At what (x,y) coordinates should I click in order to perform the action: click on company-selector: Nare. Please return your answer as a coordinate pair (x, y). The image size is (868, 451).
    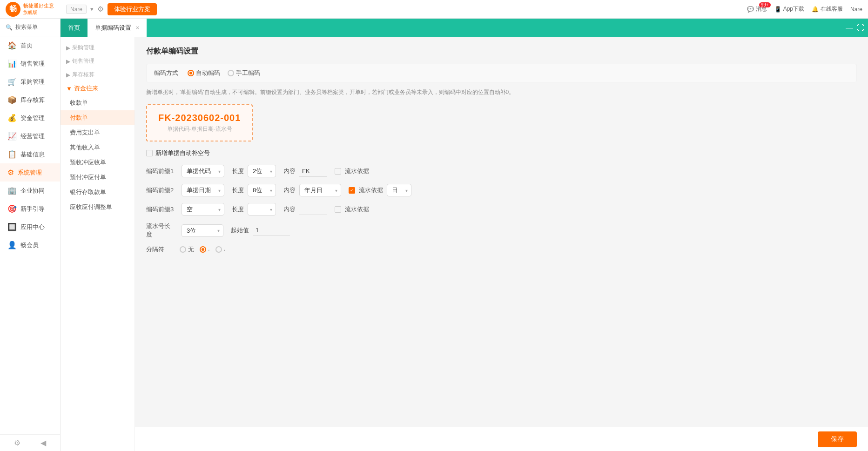
    Looking at the image, I should click on (76, 9).